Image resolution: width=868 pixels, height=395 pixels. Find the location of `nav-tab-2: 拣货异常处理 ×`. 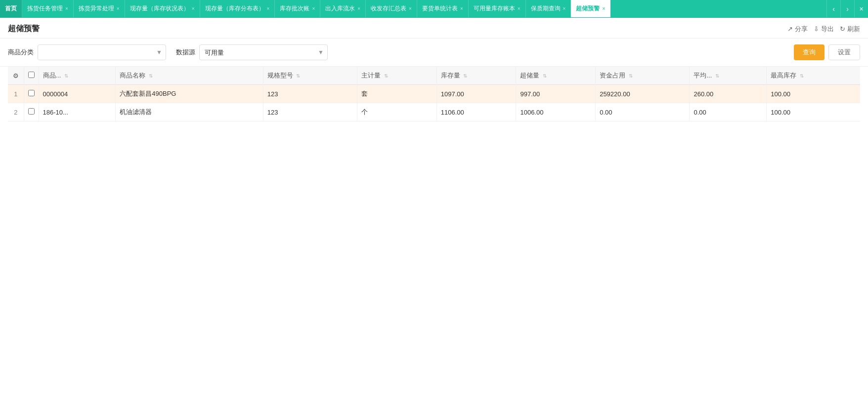

nav-tab-2: 拣货异常处理 × is located at coordinates (99, 9).